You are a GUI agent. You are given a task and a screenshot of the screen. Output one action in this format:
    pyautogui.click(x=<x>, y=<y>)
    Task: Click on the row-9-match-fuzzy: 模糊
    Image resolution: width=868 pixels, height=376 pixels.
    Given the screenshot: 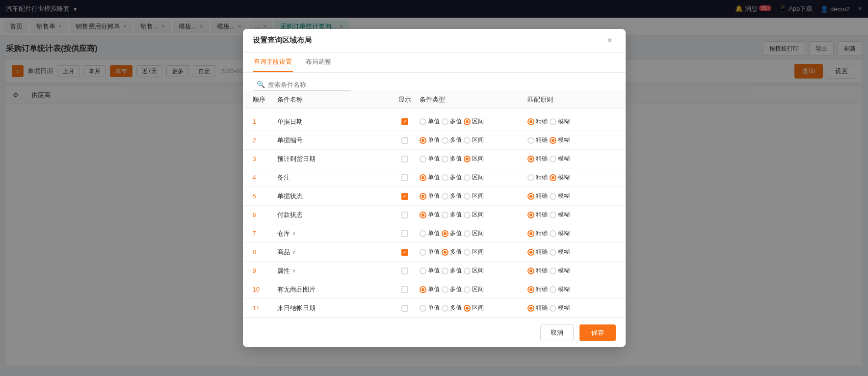 What is the action you would take?
    pyautogui.click(x=559, y=290)
    